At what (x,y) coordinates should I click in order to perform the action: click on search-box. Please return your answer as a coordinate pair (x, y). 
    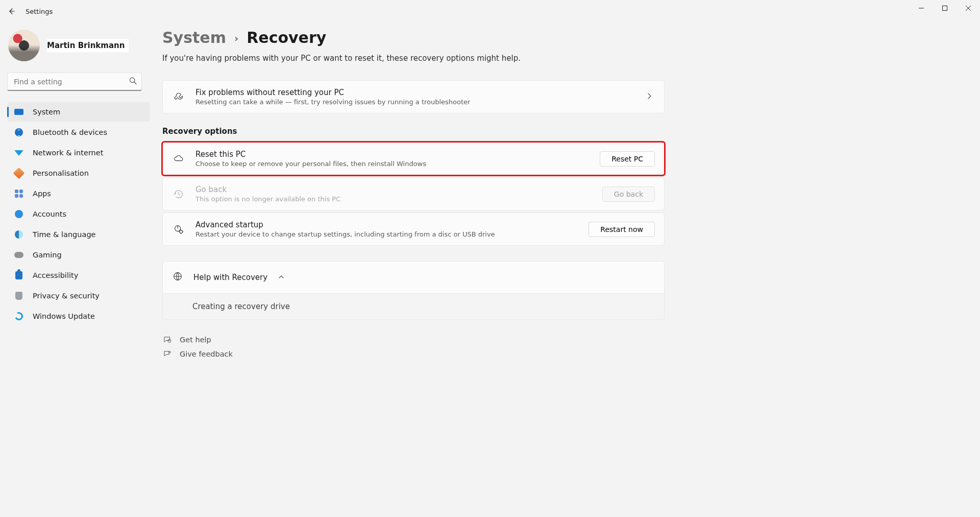
    Looking at the image, I should click on (75, 82).